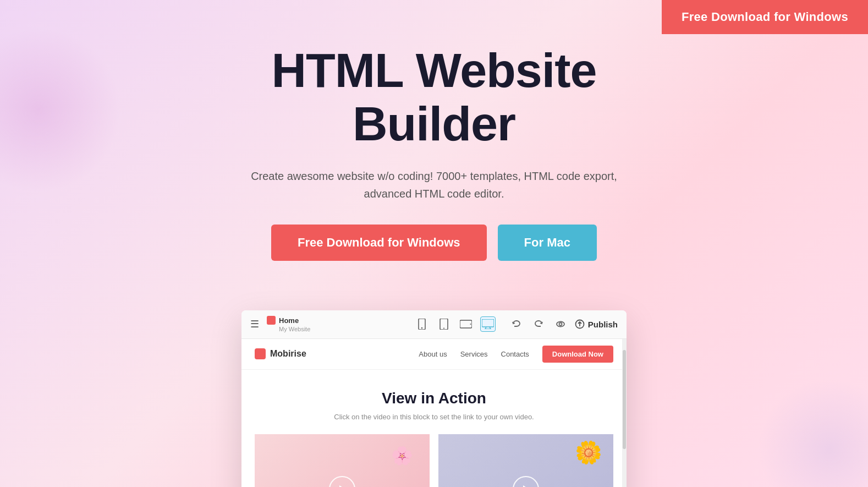 Image resolution: width=868 pixels, height=487 pixels. What do you see at coordinates (434, 428) in the screenshot?
I see `inner-content: View in Action Click on the video in thi…` at bounding box center [434, 428].